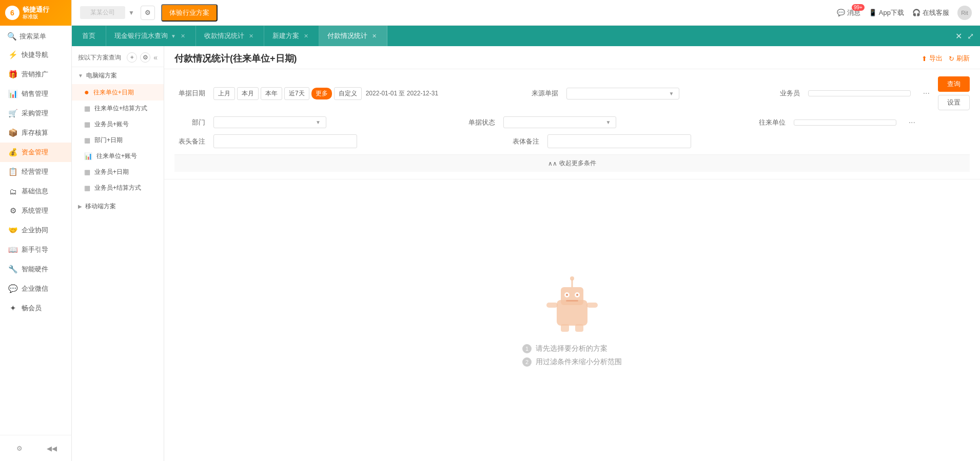 The height and width of the screenshot is (461, 980). What do you see at coordinates (873, 12) in the screenshot?
I see `download-icon: 📱` at bounding box center [873, 12].